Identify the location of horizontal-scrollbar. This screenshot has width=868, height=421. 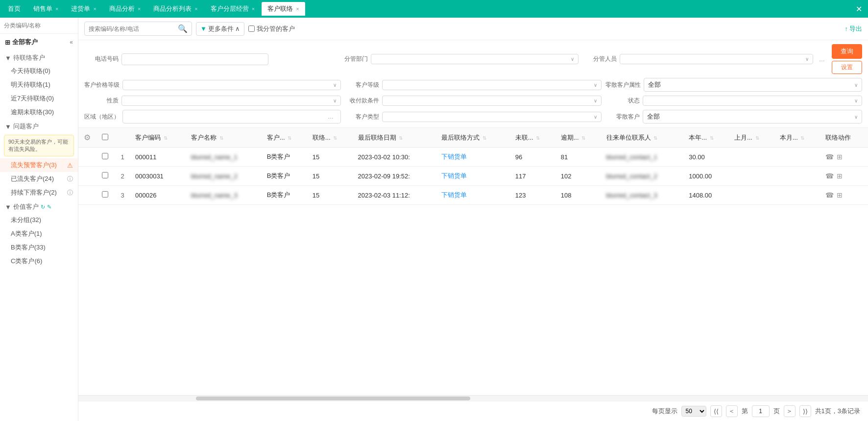
(473, 398).